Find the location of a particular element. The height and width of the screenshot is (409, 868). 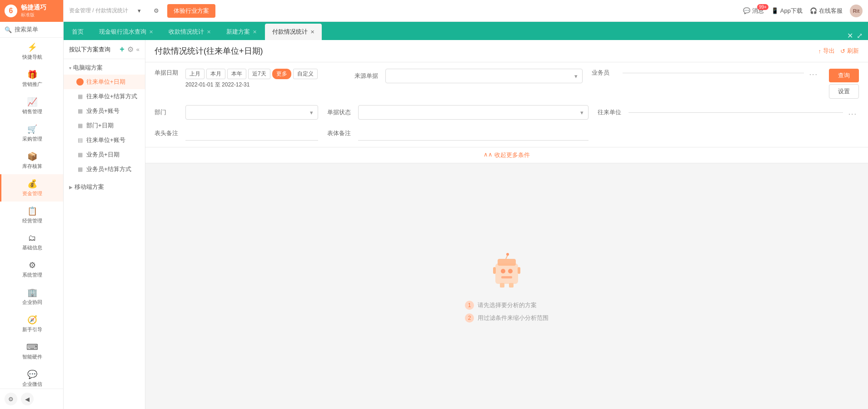

scheme-add-button: + is located at coordinates (122, 49).